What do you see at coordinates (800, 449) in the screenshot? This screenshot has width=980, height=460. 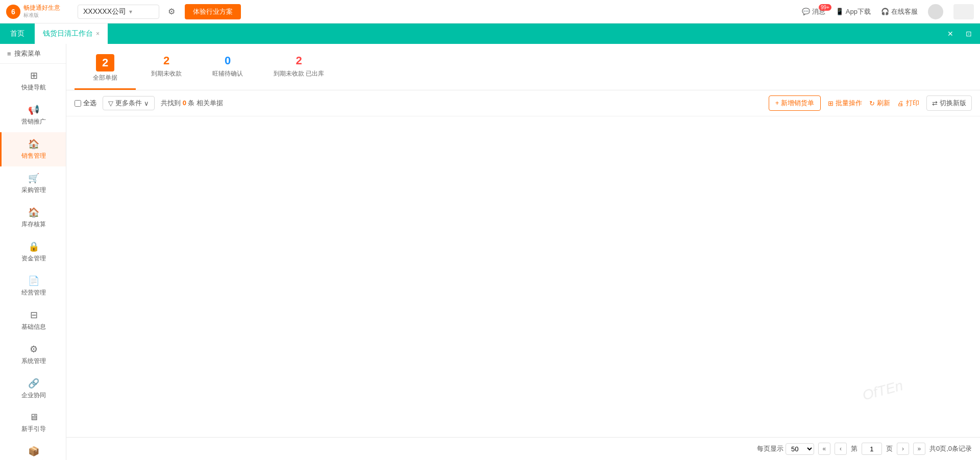 I see `per-page-select: 50 100 200` at bounding box center [800, 449].